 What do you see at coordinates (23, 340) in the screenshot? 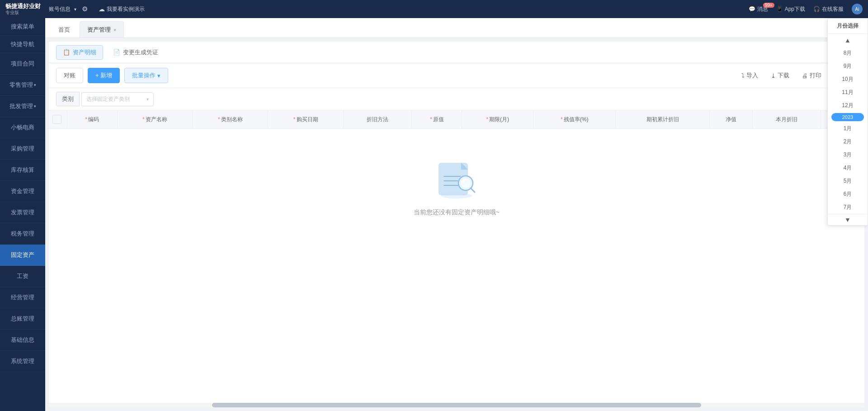
I see `sidebar-item-basic-info: 基础信息` at bounding box center [23, 340].